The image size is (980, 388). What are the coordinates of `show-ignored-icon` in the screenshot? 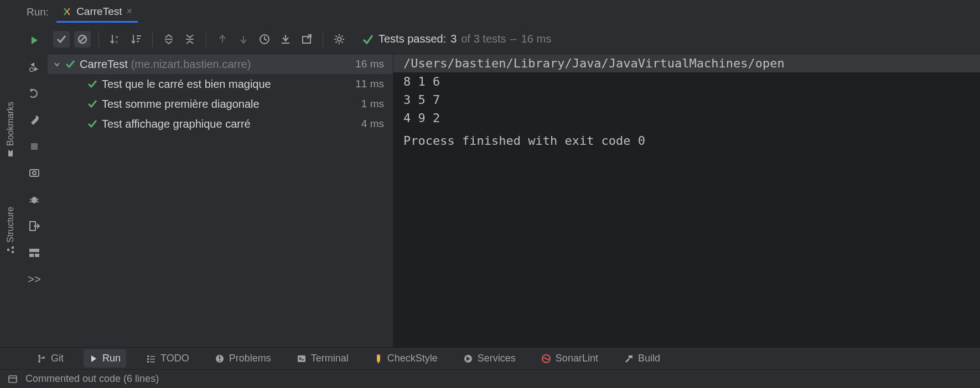 It's located at (82, 39).